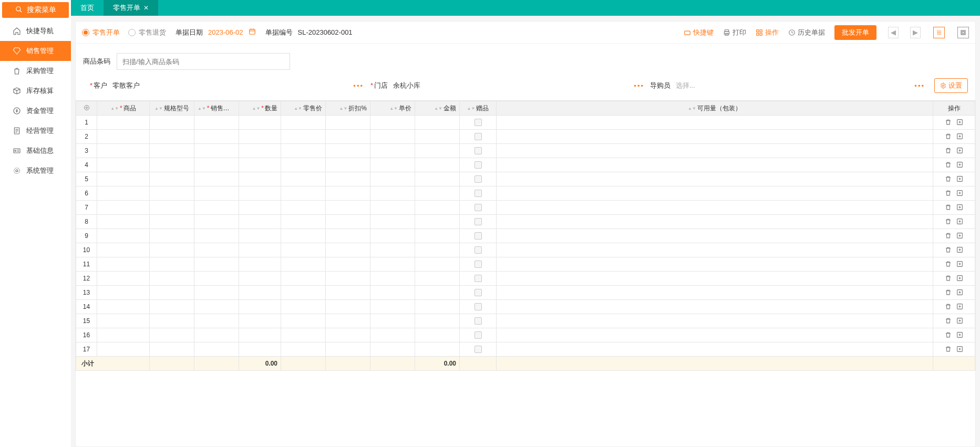 This screenshot has width=980, height=447. What do you see at coordinates (855, 33) in the screenshot?
I see `bulk-order-button: 批发开单` at bounding box center [855, 33].